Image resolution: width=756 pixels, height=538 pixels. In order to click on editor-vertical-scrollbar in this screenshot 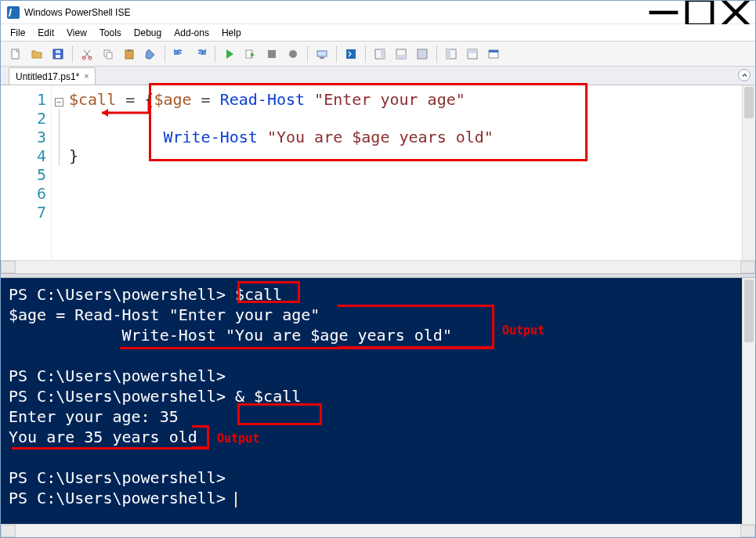, I will do `click(749, 172)`.